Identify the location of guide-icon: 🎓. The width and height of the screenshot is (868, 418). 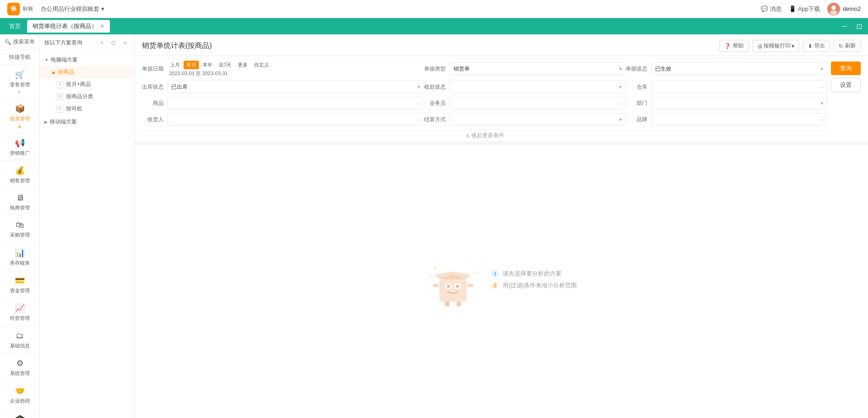
(20, 416).